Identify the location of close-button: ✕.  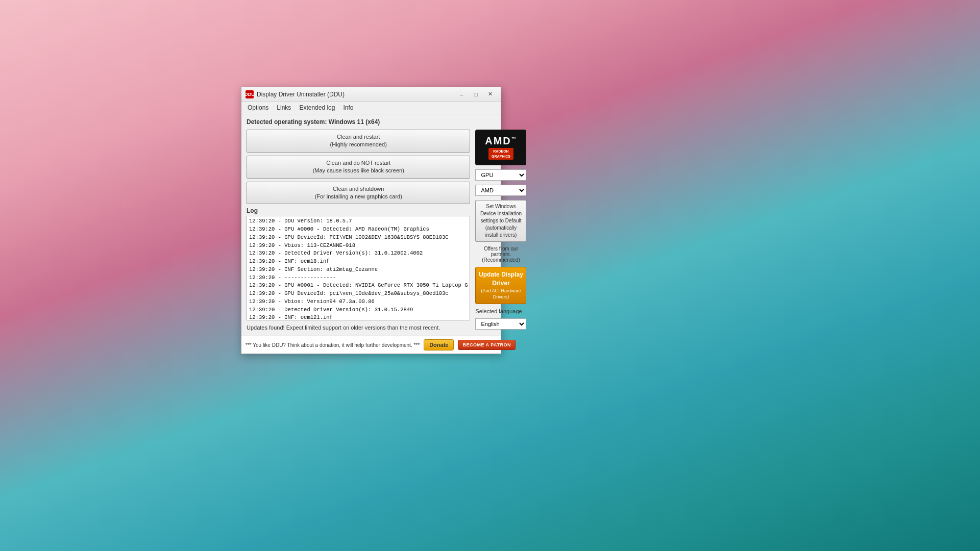
(490, 94).